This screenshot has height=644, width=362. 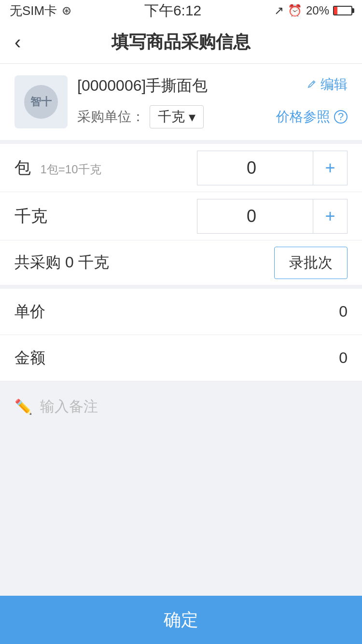 I want to click on page-title: 填写商品采购信息, so click(x=181, y=42).